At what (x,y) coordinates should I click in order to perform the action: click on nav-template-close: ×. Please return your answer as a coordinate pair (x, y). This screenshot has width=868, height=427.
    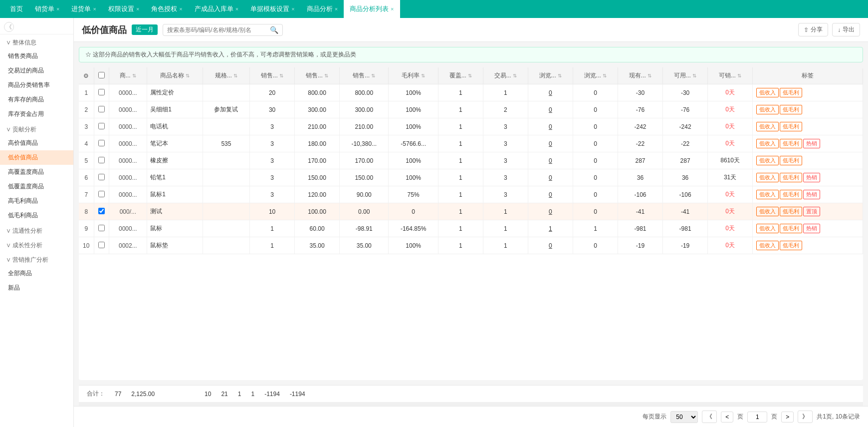
    Looking at the image, I should click on (293, 9).